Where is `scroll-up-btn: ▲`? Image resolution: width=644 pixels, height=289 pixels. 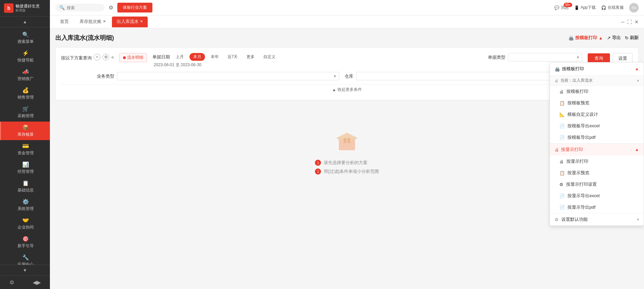
scroll-up-btn: ▲ is located at coordinates (25, 22).